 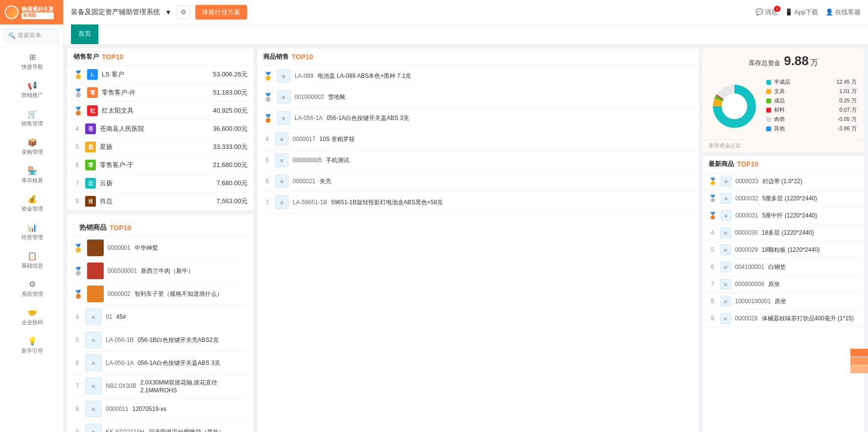 What do you see at coordinates (95, 294) in the screenshot?
I see `hot-product-image` at bounding box center [95, 294].